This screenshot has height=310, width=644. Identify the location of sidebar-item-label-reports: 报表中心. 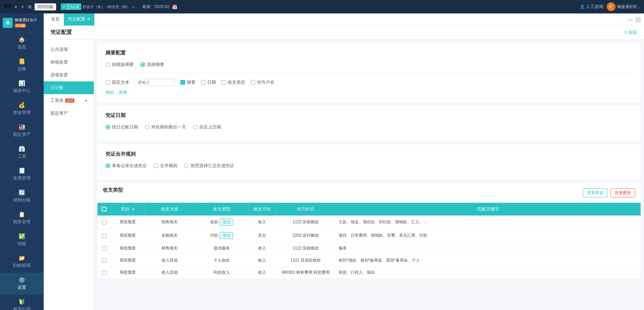
(22, 91).